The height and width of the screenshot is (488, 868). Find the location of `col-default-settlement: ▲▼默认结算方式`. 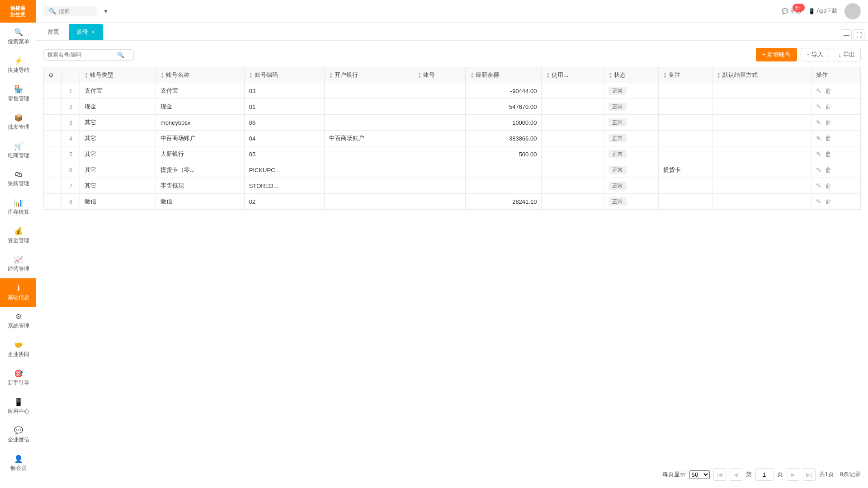

col-default-settlement: ▲▼默认结算方式 is located at coordinates (761, 75).